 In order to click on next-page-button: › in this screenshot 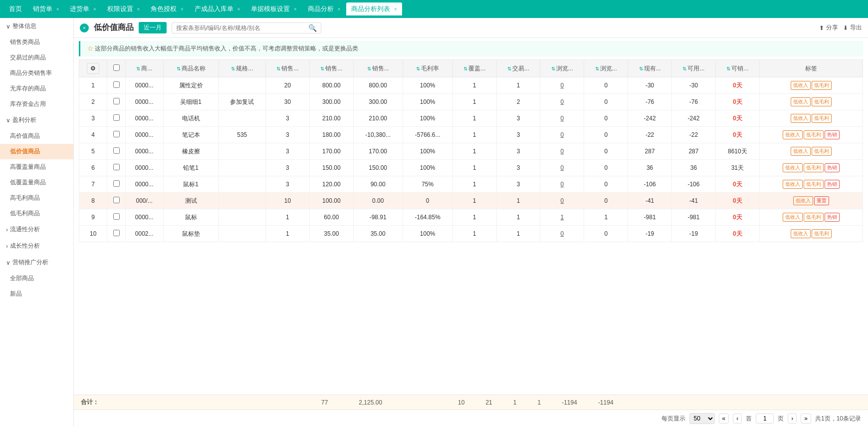, I will do `click(792, 419)`.